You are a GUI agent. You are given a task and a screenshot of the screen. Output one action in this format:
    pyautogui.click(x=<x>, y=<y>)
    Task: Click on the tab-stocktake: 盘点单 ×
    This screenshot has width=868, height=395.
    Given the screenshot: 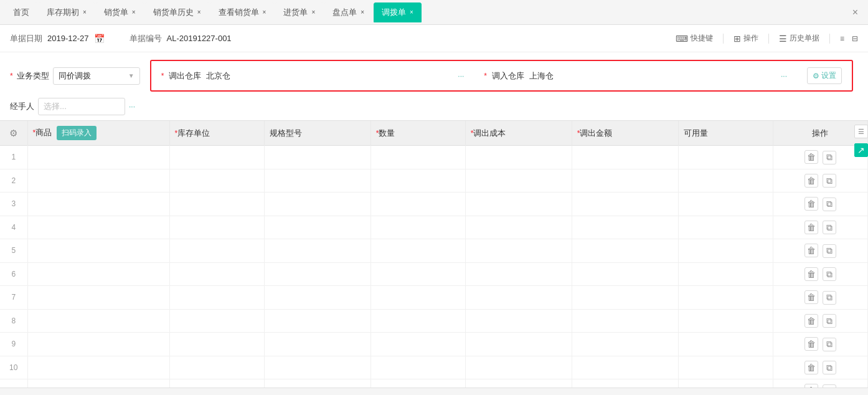 What is the action you would take?
    pyautogui.click(x=349, y=12)
    